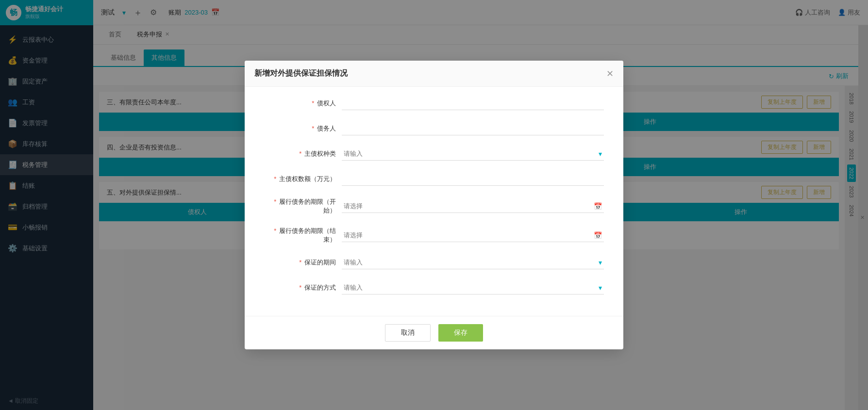 The width and height of the screenshot is (868, 410). I want to click on debt-type-input, so click(470, 153).